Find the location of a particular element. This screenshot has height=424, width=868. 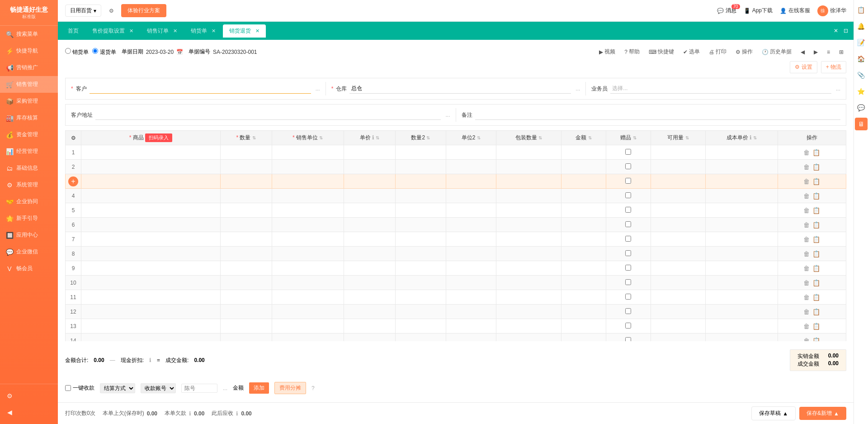

sidebar-item-inventory: 🏭 库存核算 is located at coordinates (29, 118).